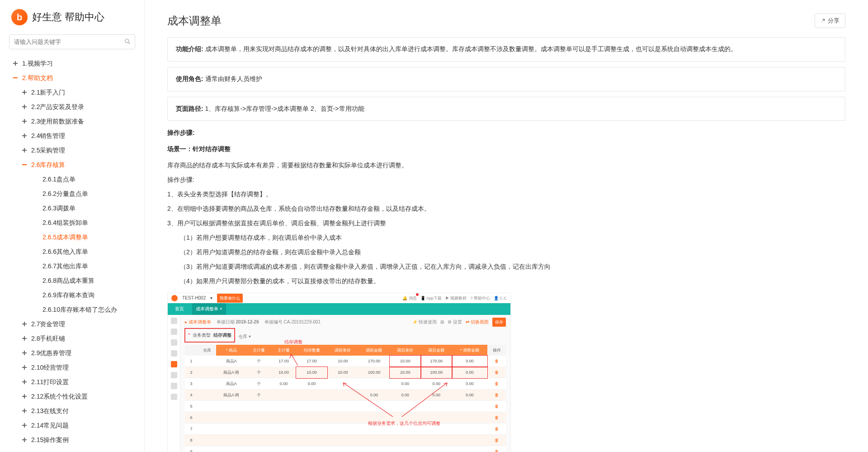 The height and width of the screenshot is (452, 868). What do you see at coordinates (191, 49) in the screenshot?
I see `intro-label: 功能介绍:` at bounding box center [191, 49].